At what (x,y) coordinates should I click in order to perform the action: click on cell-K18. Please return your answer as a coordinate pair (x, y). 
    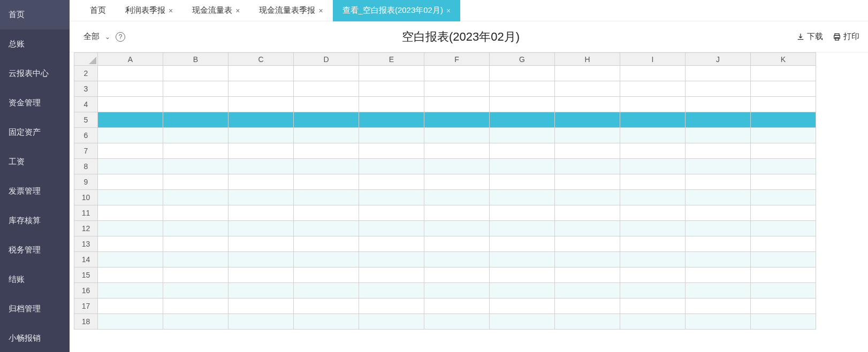
    Looking at the image, I should click on (783, 322).